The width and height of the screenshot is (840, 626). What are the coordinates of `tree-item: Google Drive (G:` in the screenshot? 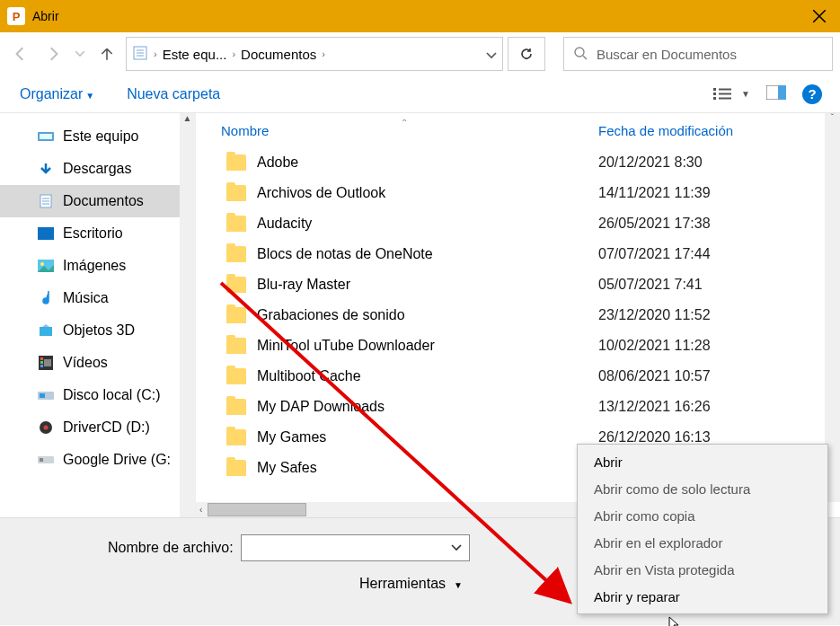 It's located at (97, 460).